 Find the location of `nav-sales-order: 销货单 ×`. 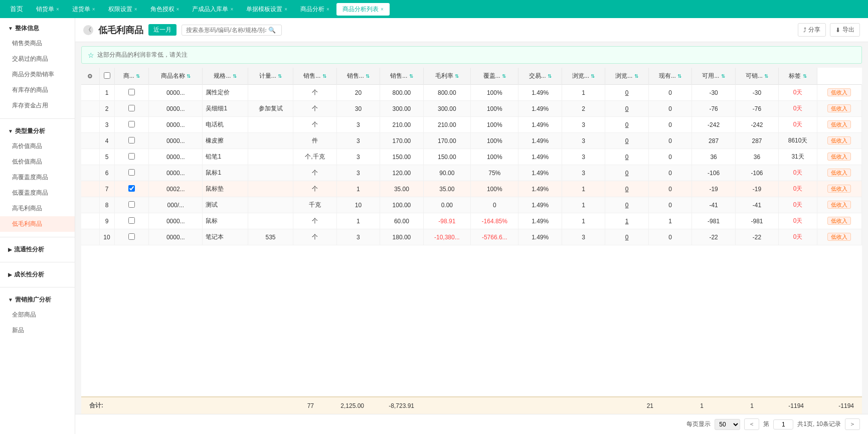

nav-sales-order: 销货单 × is located at coordinates (48, 9).